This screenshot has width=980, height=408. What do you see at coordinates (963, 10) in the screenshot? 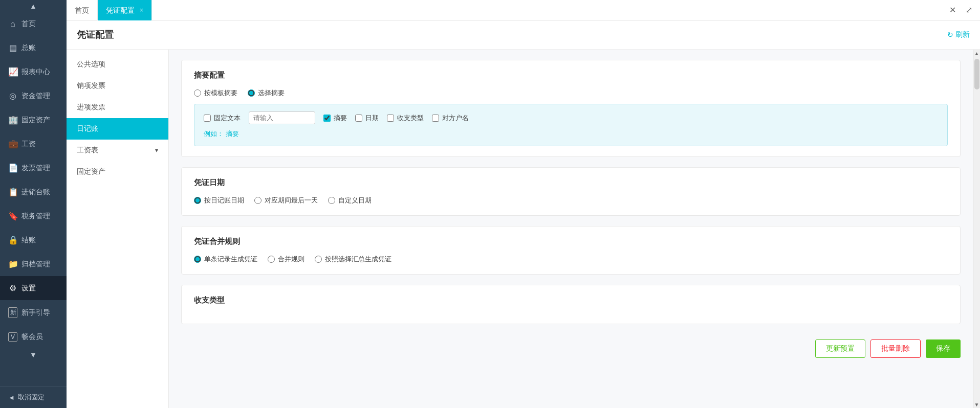
I see `tab-controls: ✕ ⤢` at bounding box center [963, 10].